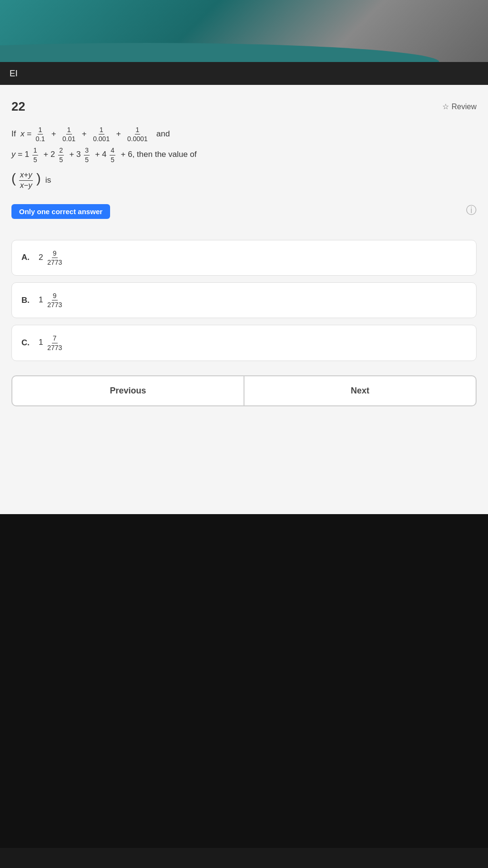  I want to click on question-number: 22, so click(18, 107).